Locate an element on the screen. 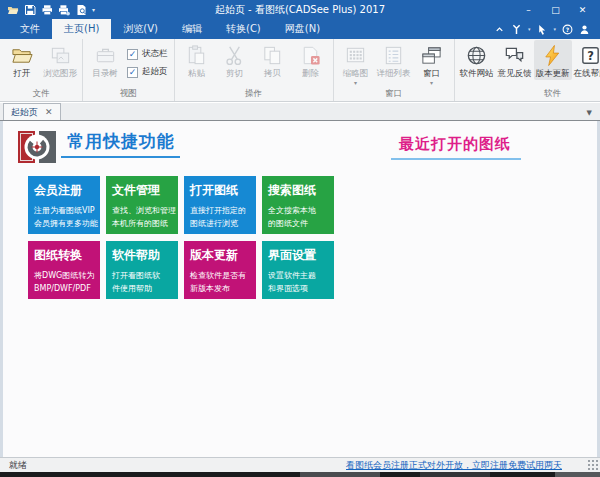 The image size is (600, 477). cadsee-logo is located at coordinates (37, 147).